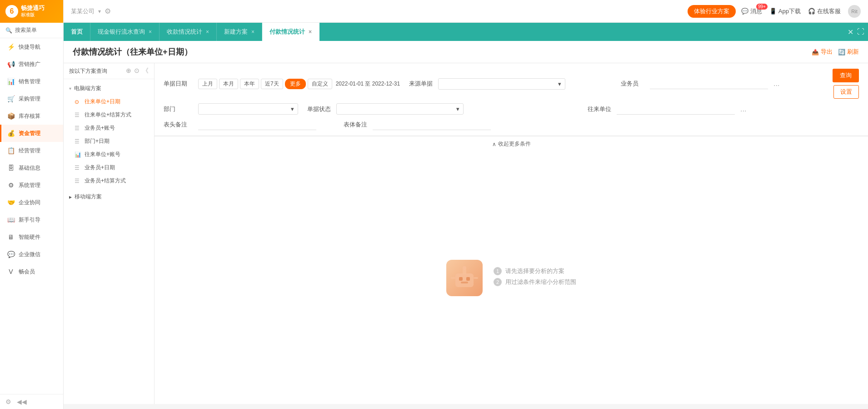  I want to click on sidebar-item-capital: 💰 资金管理, so click(32, 133).